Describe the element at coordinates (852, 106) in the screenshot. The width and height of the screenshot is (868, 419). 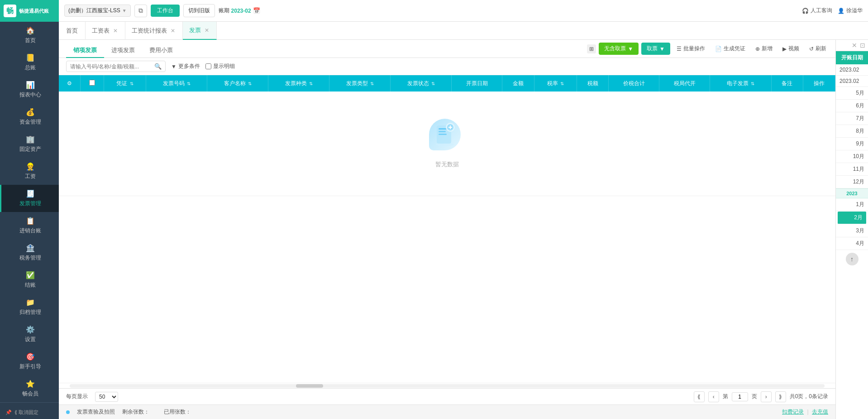
I see `date-month-6: 6月` at that location.